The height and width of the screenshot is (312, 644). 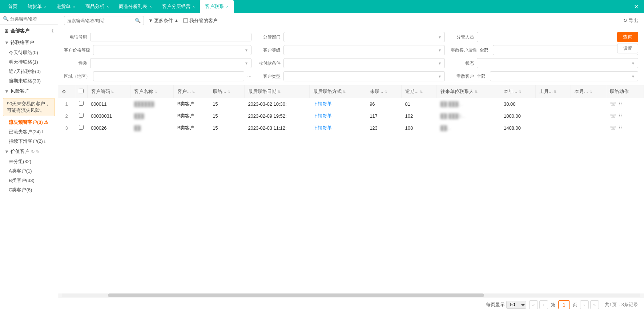 What do you see at coordinates (13, 7) in the screenshot?
I see `nav-home: 首页` at bounding box center [13, 7].